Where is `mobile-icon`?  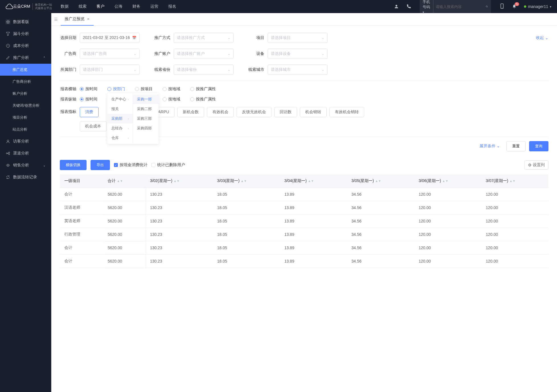
mobile-icon is located at coordinates (502, 7).